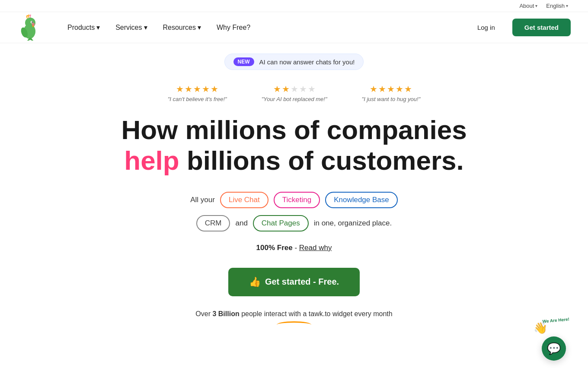  Describe the element at coordinates (244, 62) in the screenshot. I see `new-badge: NEW` at that location.